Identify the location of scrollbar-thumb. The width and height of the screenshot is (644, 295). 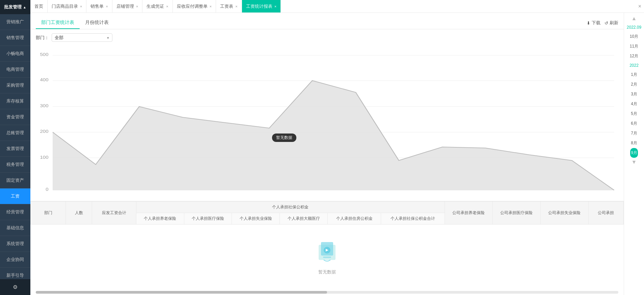
(182, 292).